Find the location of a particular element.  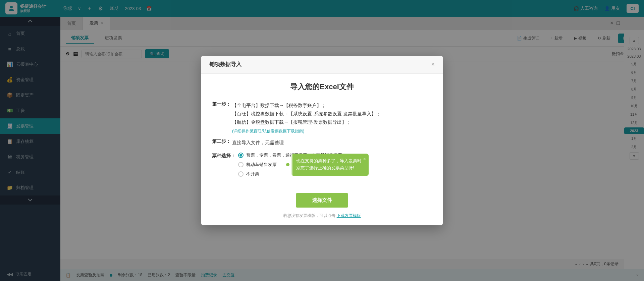

radio-circle-motor is located at coordinates (241, 165).